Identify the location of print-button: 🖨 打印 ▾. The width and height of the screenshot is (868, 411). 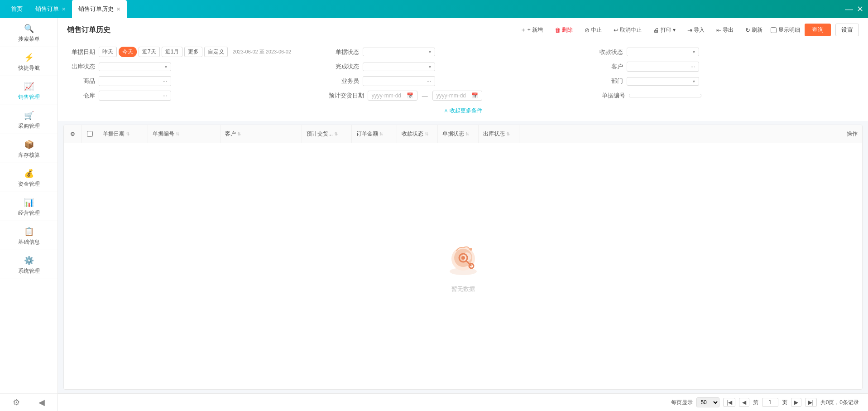
(665, 30).